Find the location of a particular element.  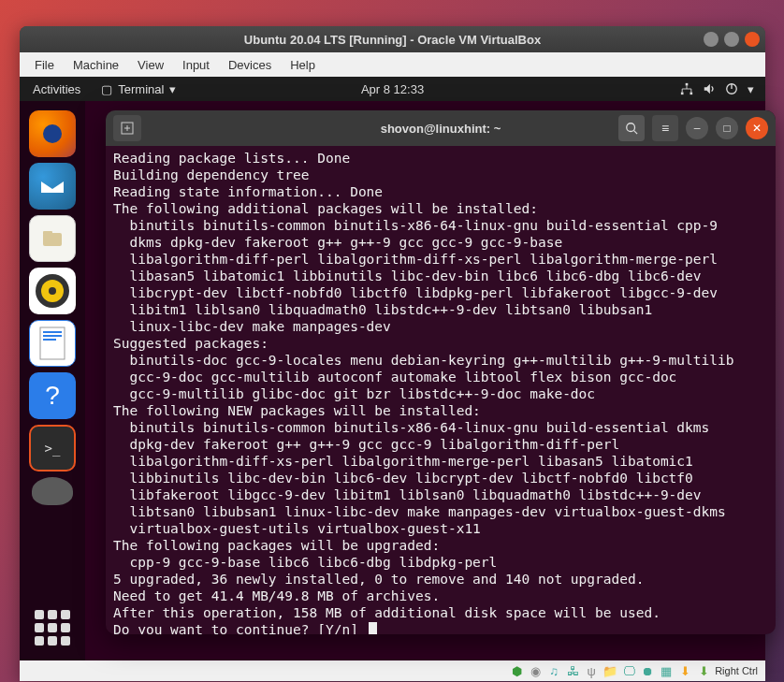

sb-mouse-icon: ⬇ is located at coordinates (685, 671).